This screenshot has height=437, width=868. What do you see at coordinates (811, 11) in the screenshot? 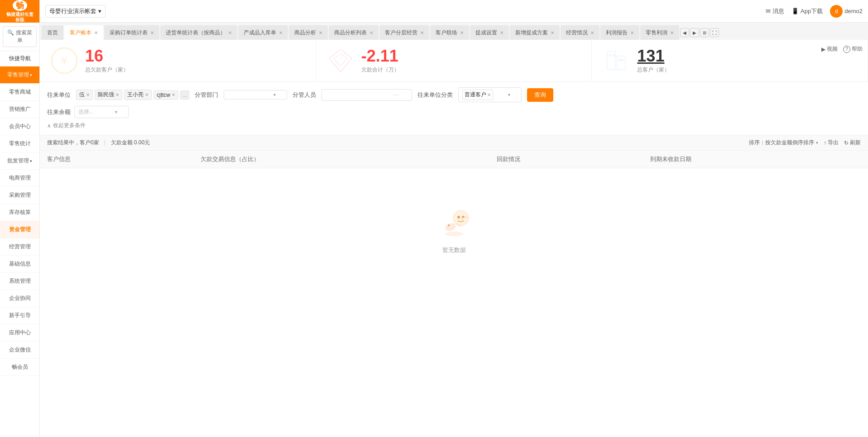
I see `app-download-label: App下载` at bounding box center [811, 11].